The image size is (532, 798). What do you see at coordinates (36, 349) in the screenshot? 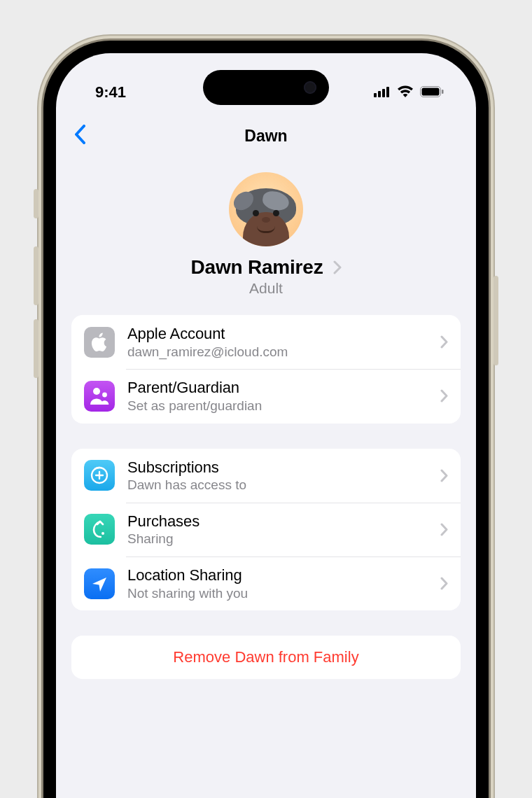
I see `volume-down-button` at bounding box center [36, 349].